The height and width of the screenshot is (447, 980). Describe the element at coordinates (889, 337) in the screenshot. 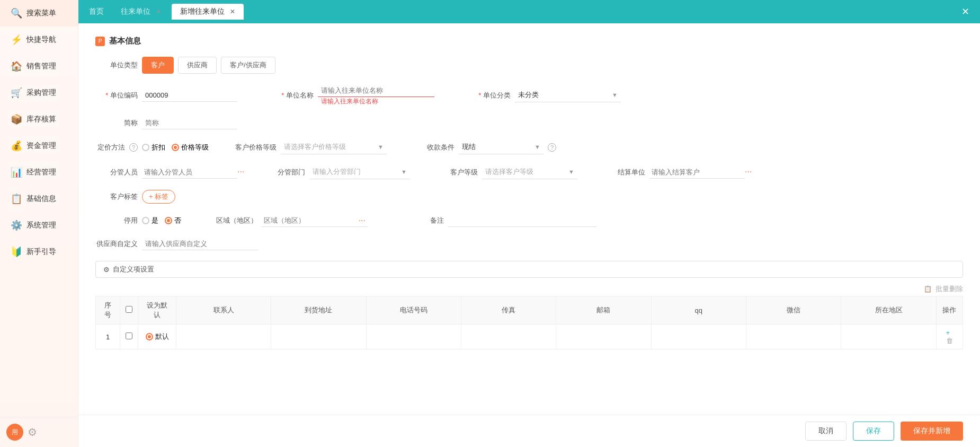

I see `cell-region` at that location.